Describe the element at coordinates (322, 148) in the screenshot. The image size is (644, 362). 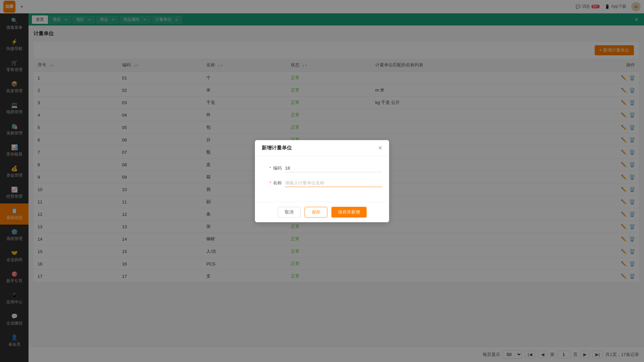
I see `modal-header: 新增计量单位 ✕` at that location.